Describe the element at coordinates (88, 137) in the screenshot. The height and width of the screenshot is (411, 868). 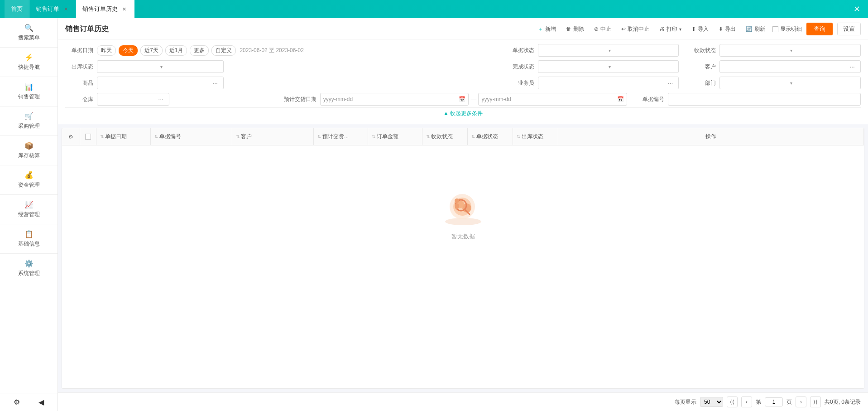
I see `th-check` at that location.